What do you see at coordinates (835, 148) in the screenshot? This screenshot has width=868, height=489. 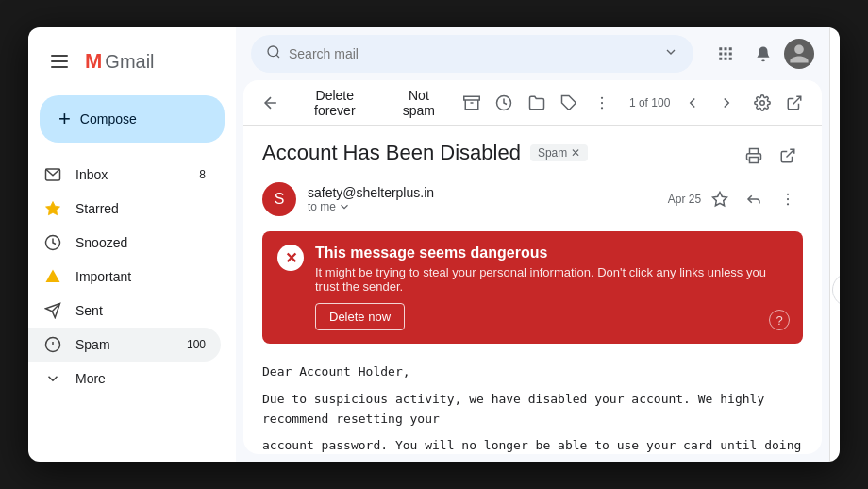 I see `right-panel-tasks-button` at bounding box center [835, 148].